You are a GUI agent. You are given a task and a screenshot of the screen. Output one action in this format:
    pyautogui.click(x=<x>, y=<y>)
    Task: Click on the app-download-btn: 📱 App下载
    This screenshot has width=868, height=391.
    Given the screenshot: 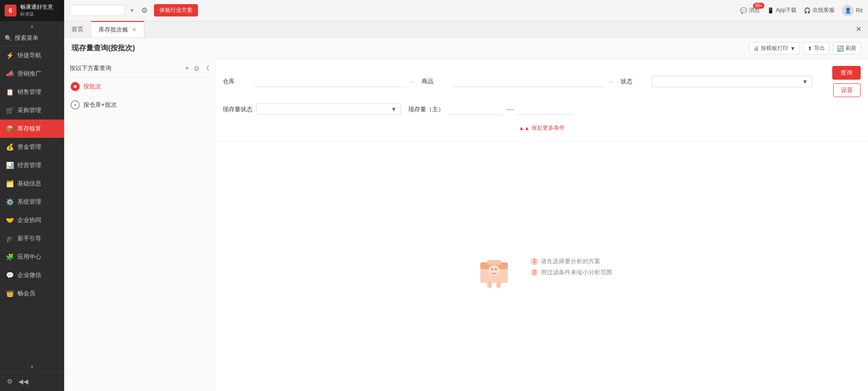 What is the action you would take?
    pyautogui.click(x=782, y=10)
    